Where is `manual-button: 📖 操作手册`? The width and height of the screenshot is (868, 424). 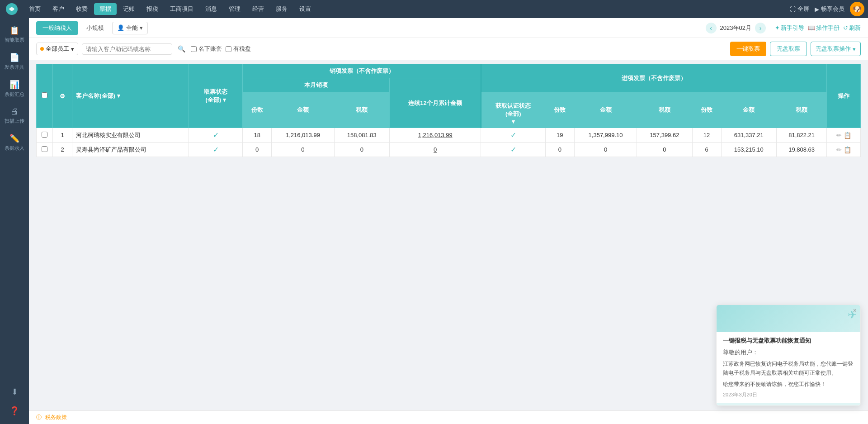 manual-button: 📖 操作手册 is located at coordinates (824, 28).